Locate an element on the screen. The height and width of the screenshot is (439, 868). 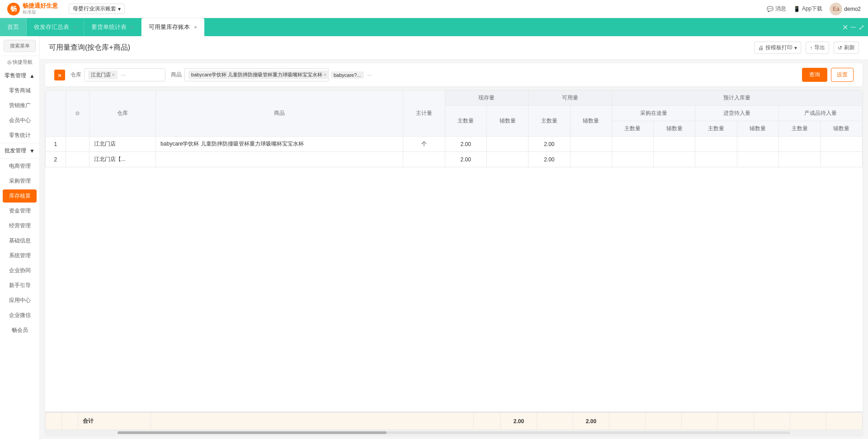
sidebar-item-member-center: 会员中心 is located at coordinates (20, 120).